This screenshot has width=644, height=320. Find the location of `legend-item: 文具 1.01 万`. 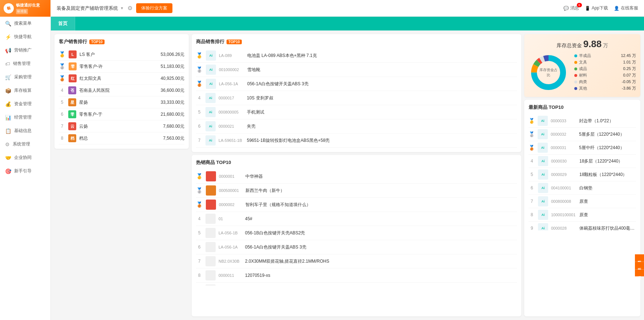

legend-item: 文具 1.01 万 is located at coordinates (605, 62).